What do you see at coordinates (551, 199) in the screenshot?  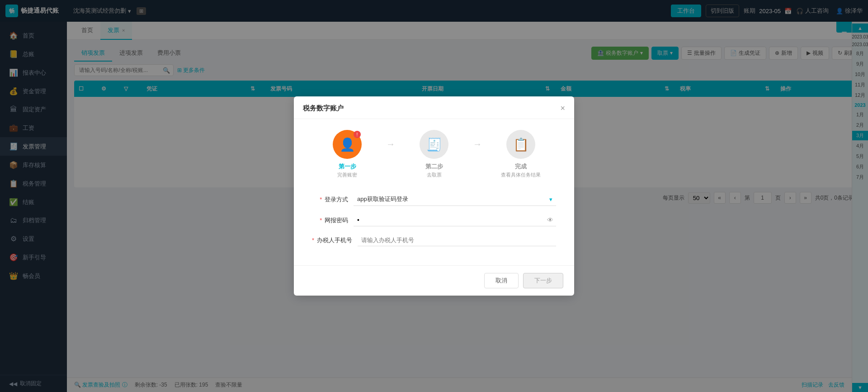 I see `select-dropdown-icon: ▾` at bounding box center [551, 199].